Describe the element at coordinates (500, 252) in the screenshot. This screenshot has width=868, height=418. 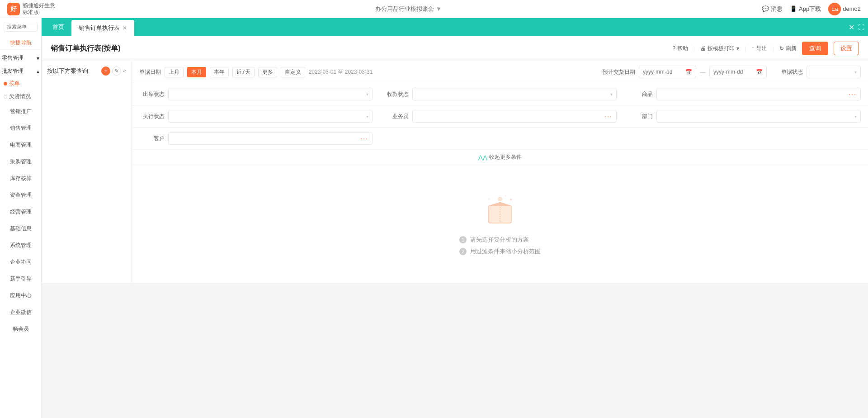
I see `empty-tip-2: 2 用过滤条件来缩小分析范围` at that location.